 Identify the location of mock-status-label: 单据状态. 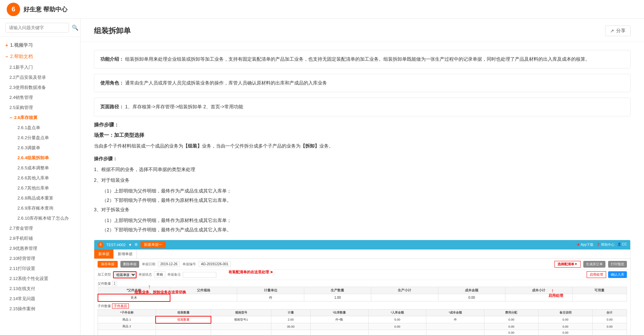
(145, 275).